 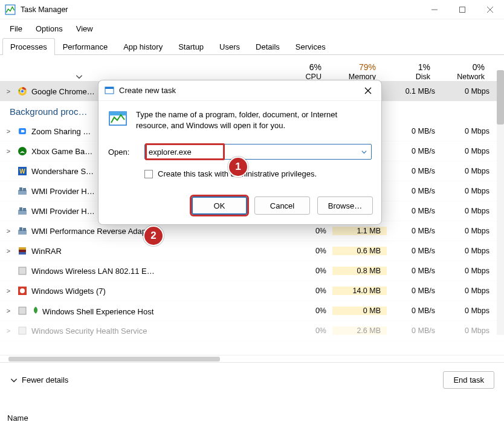 I want to click on close-button, so click(x=490, y=10).